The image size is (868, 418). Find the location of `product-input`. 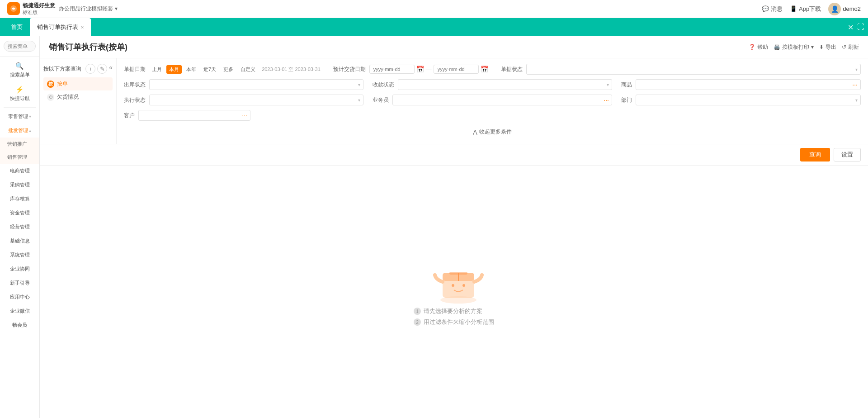

product-input is located at coordinates (743, 85).